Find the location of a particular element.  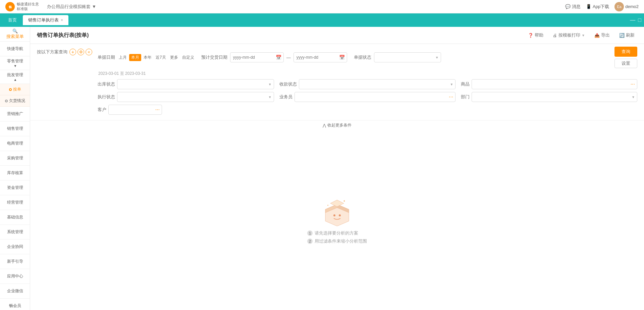

user-area: Ea demo2 is located at coordinates (627, 7).